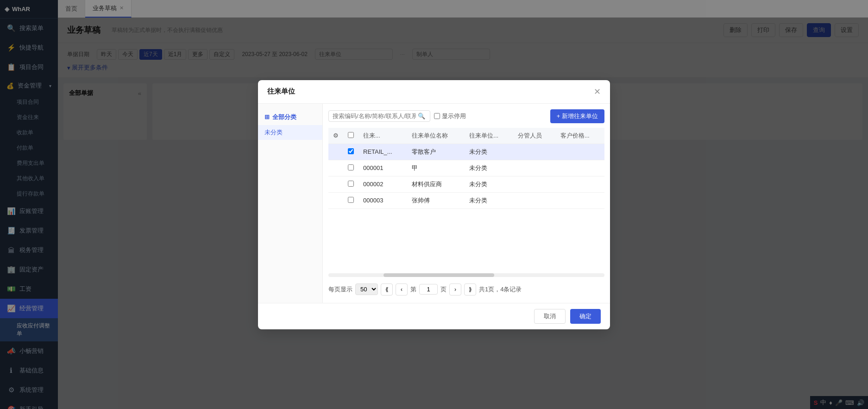  Describe the element at coordinates (466, 152) in the screenshot. I see `table-row: RETAIL_... 零散客户 未分类` at that location.